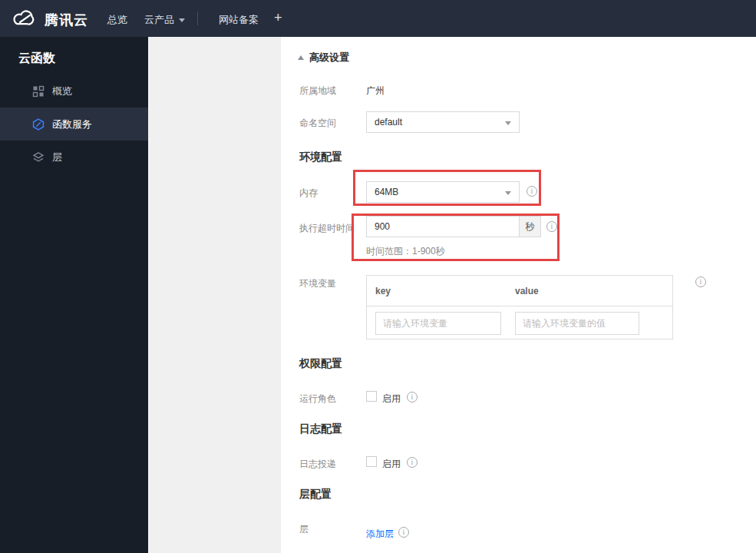 Image resolution: width=756 pixels, height=553 pixels. I want to click on namespace-select-value: default, so click(388, 122).